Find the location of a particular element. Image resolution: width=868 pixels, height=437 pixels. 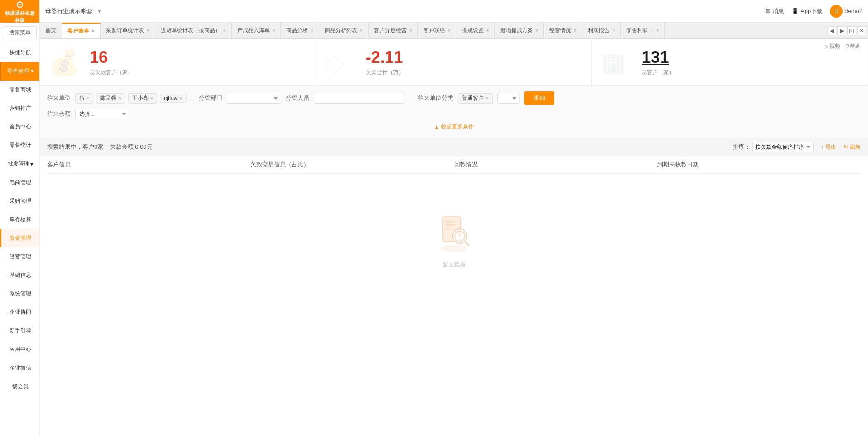

filter-tag-wu-close: × is located at coordinates (88, 98).